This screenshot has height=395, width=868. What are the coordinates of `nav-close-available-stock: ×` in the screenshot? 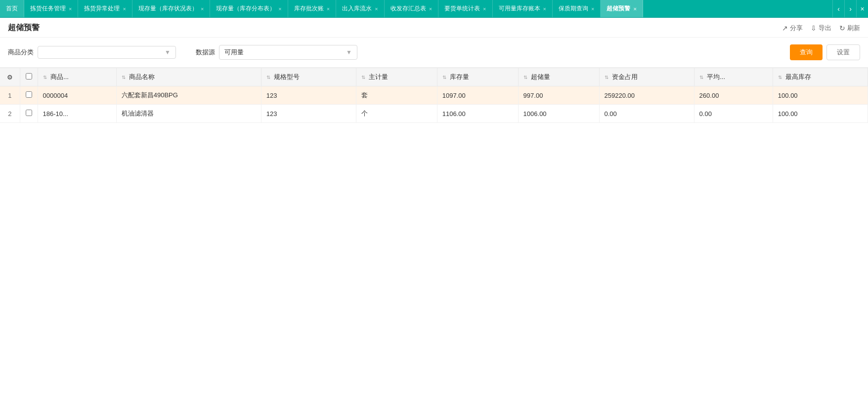 It's located at (545, 9).